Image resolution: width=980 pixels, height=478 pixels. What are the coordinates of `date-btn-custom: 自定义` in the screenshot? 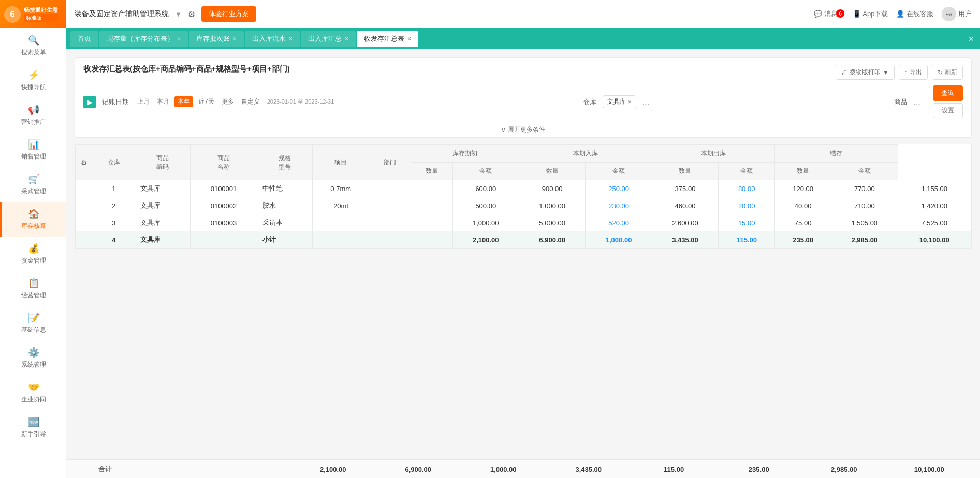 It's located at (251, 102).